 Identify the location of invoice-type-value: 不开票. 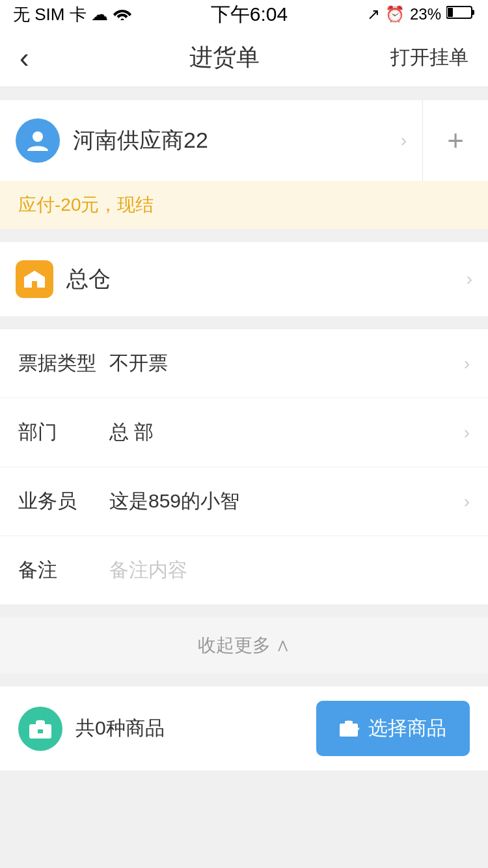
(284, 363).